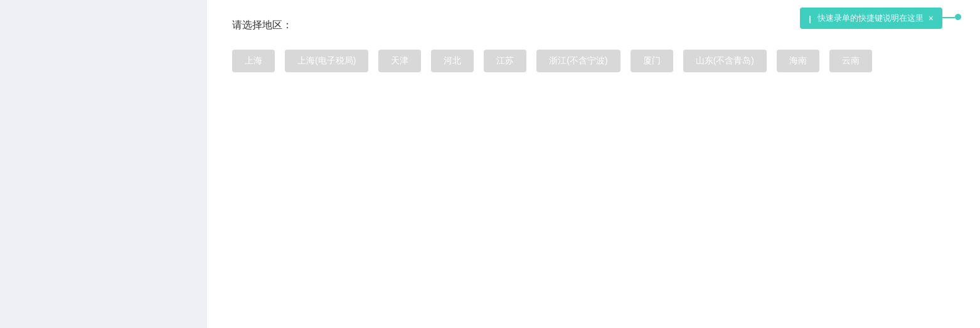 This screenshot has width=980, height=328. I want to click on tooltip-close-button: ×, so click(931, 18).